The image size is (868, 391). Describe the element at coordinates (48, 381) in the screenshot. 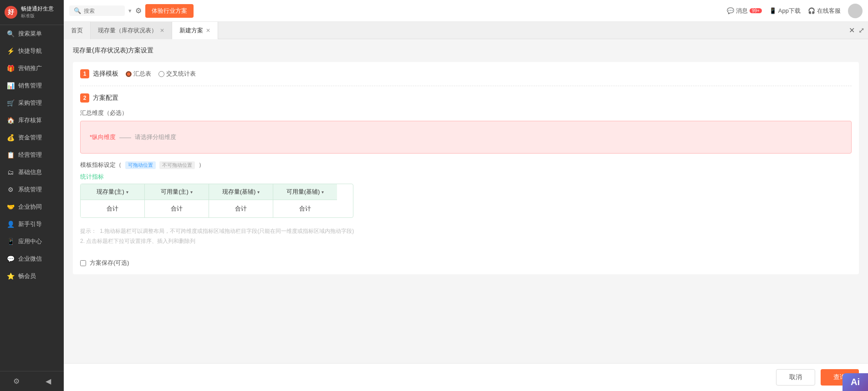

I see `collapse-btn: ◀` at that location.